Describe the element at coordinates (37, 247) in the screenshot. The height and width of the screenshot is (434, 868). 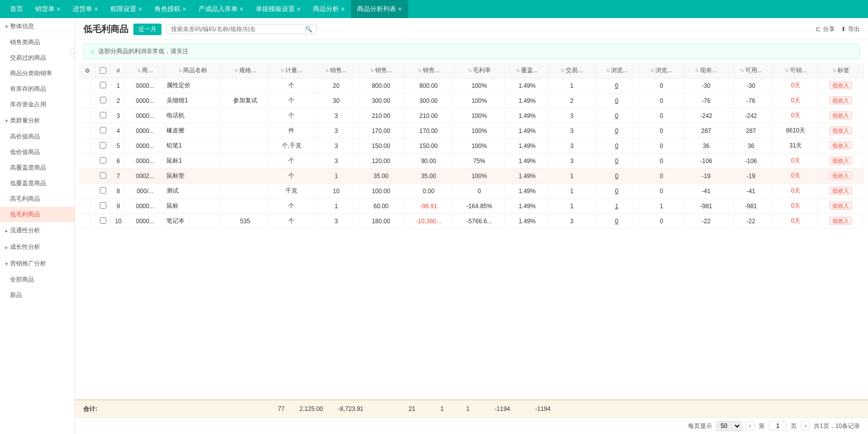
I see `sidebar-group-growth: ▸ 成长性分析` at that location.